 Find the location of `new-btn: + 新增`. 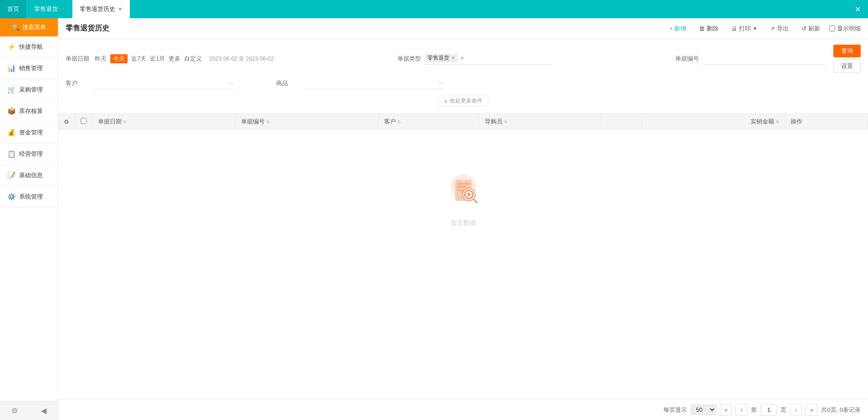

new-btn: + 新增 is located at coordinates (678, 29).